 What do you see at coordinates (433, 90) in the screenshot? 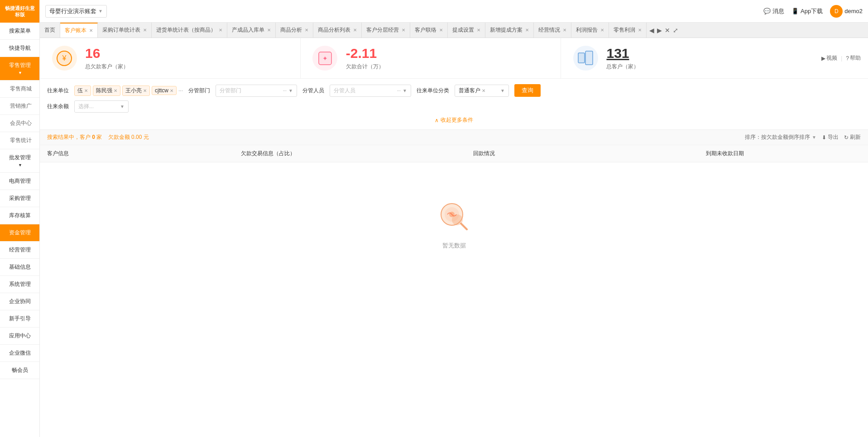
I see `unit-category-label: 往来单位分类` at bounding box center [433, 90].